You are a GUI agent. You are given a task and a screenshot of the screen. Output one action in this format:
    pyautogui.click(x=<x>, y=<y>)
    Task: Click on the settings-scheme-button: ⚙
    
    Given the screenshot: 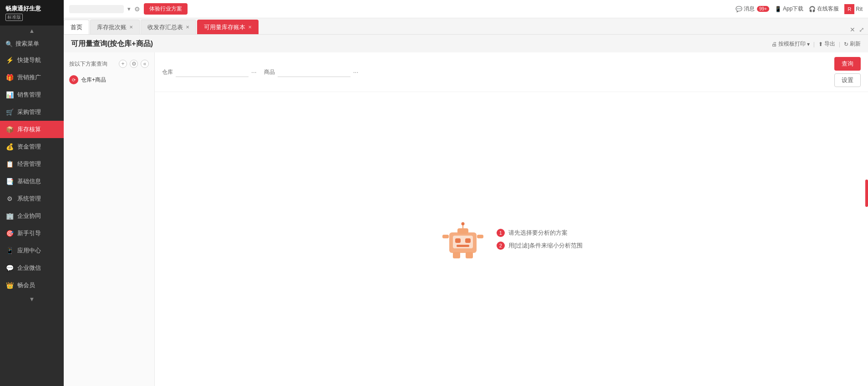 What is the action you would take?
    pyautogui.click(x=134, y=64)
    